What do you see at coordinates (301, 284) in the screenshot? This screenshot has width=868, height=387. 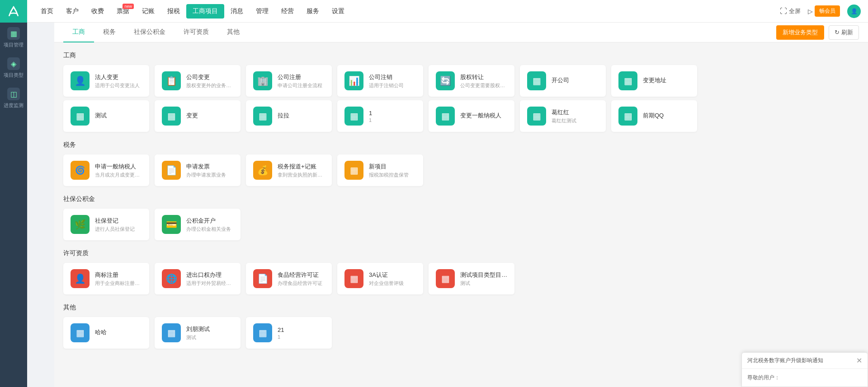 I see `card-desc: 办理食品经营许可证` at bounding box center [301, 284].